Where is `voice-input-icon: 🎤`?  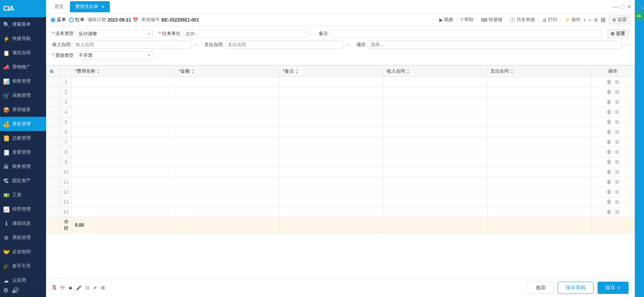
voice-input-icon: 🎤 is located at coordinates (79, 288).